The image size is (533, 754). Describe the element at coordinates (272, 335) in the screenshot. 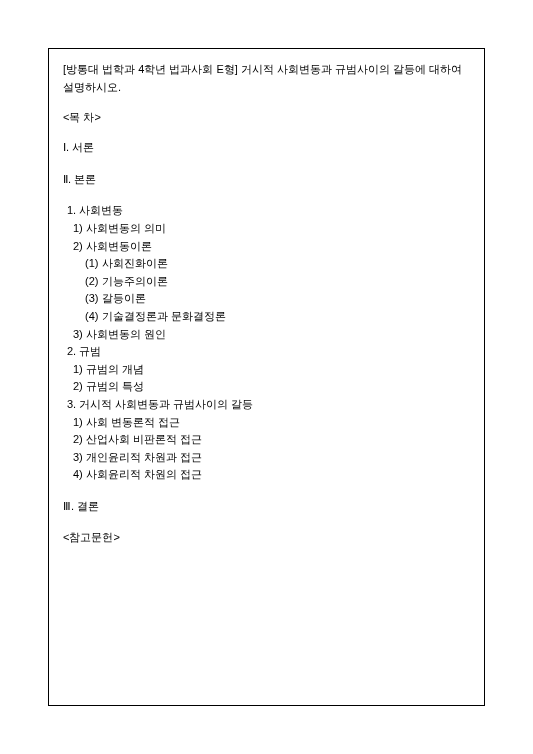

I see `toc-item-1-3: 3) 사회변동의 원인` at that location.